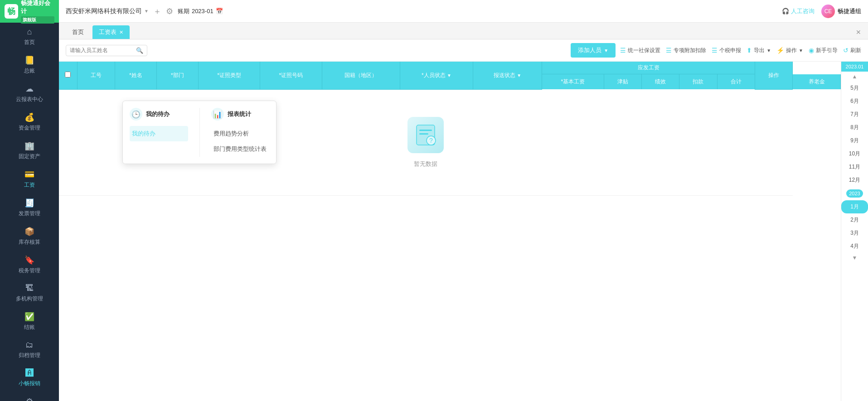  Describe the element at coordinates (200, 11) in the screenshot. I see `period-display: 账期 2023-01 📅` at that location.